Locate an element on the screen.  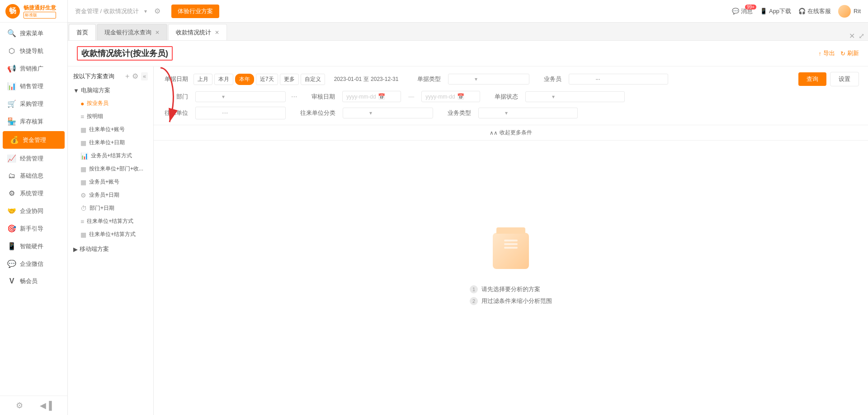
tab-collection: 收款情况统计 ✕ is located at coordinates (198, 32).